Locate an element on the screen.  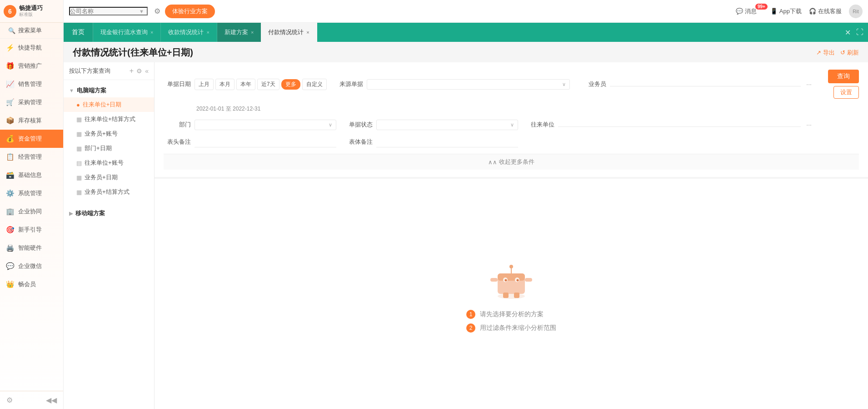
guide-icon: 🎯 is located at coordinates (10, 230).